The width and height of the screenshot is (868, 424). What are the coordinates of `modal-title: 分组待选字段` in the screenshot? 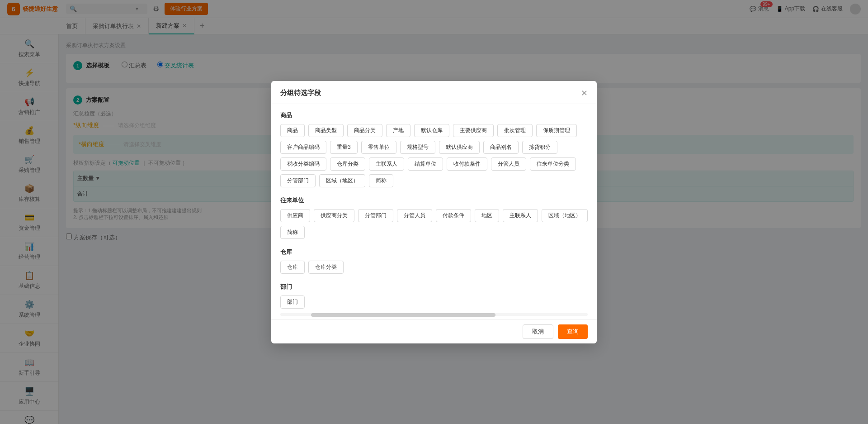 It's located at (301, 93).